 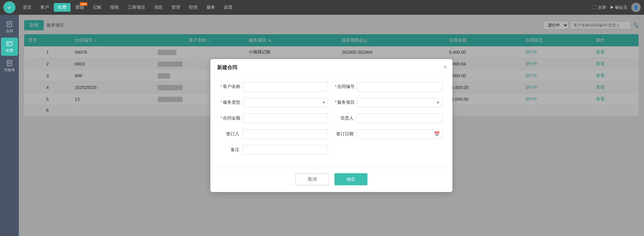 I want to click on service-item-label: *服务项目, so click(x=345, y=102).